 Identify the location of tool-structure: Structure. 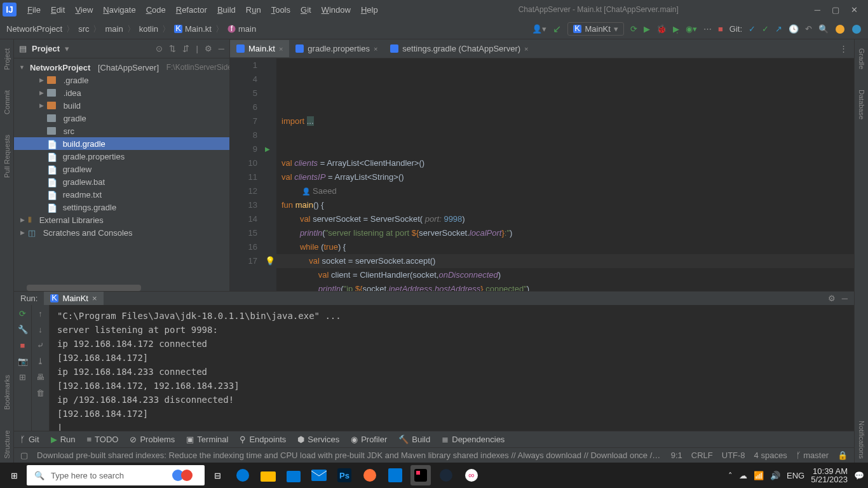
(7, 445).